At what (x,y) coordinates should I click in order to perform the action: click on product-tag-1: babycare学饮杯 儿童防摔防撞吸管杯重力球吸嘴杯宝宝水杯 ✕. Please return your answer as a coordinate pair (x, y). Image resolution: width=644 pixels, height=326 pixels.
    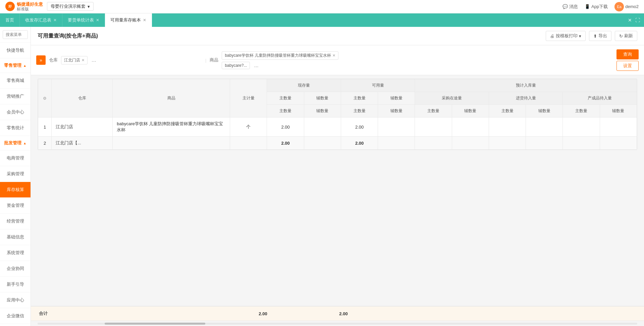
    Looking at the image, I should click on (280, 56).